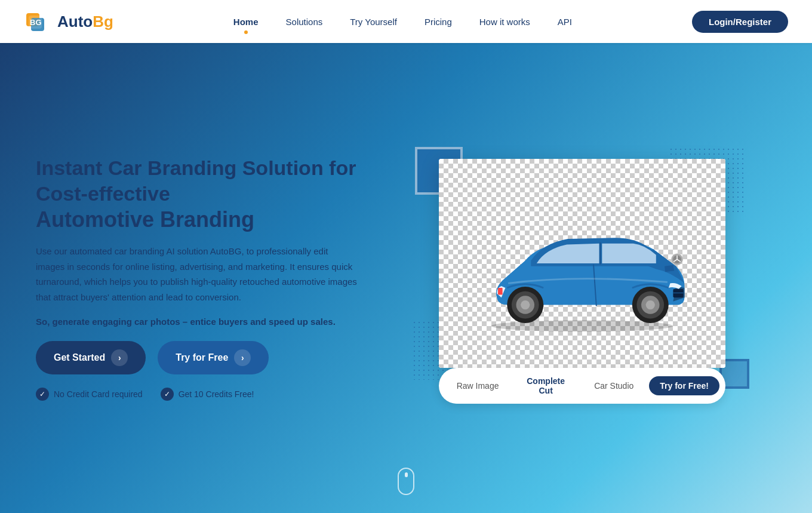 This screenshot has height=513, width=812. What do you see at coordinates (242, 358) in the screenshot?
I see `try-free-arrow-icon: ›` at bounding box center [242, 358].